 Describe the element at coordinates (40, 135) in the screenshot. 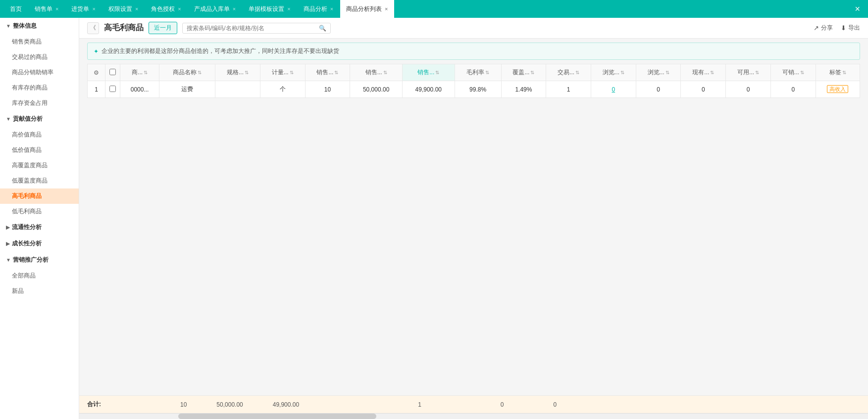

I see `sidebar-item-high-value: 高价值商品` at that location.